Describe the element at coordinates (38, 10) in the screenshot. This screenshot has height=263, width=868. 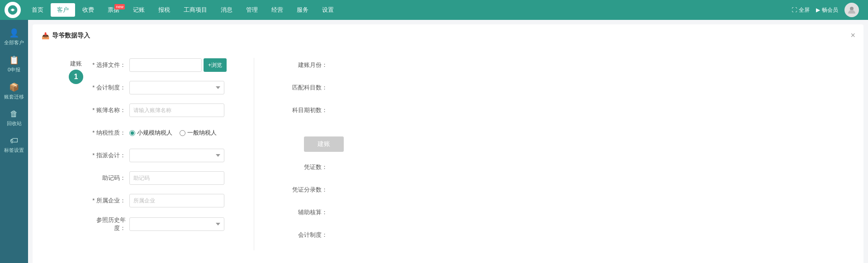
I see `nav-home: 首页` at that location.